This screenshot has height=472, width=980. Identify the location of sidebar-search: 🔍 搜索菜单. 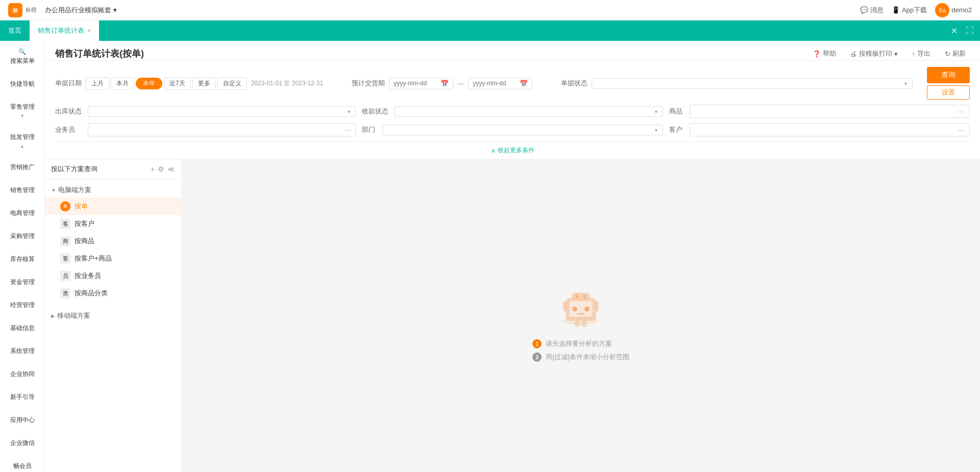
(22, 57).